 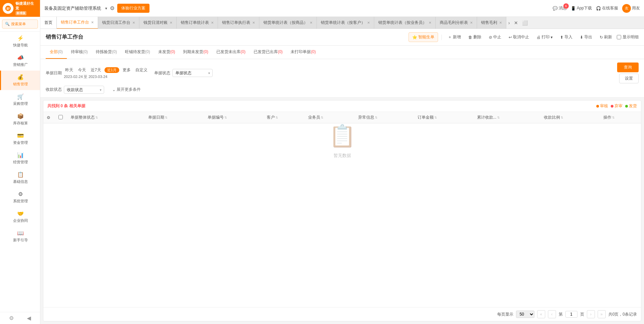 What do you see at coordinates (525, 23) in the screenshot?
I see `tab-maximize-button: ⬜` at bounding box center [525, 23].